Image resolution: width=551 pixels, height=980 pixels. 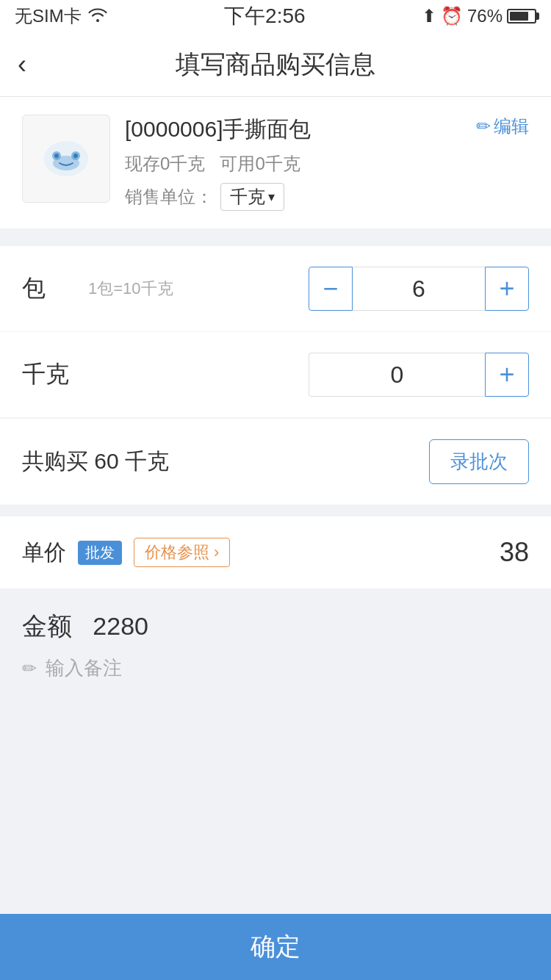 I want to click on kg-qty-control: +, so click(x=419, y=375).